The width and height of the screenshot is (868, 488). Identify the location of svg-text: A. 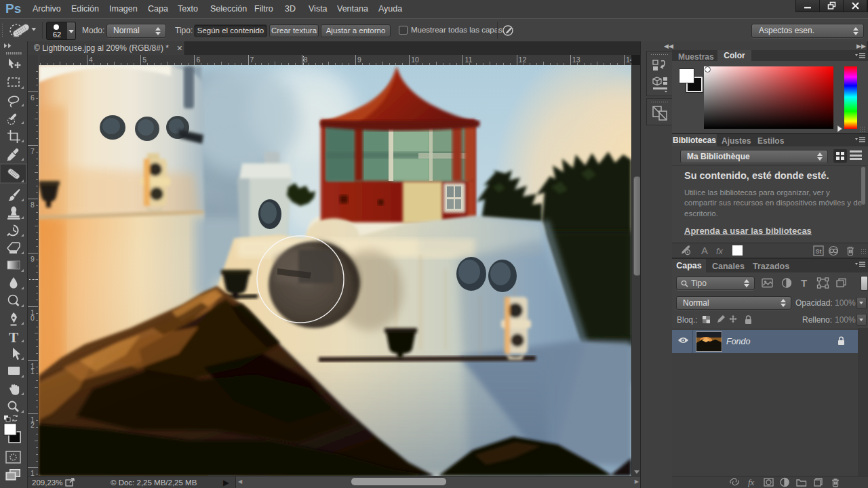
(705, 251).